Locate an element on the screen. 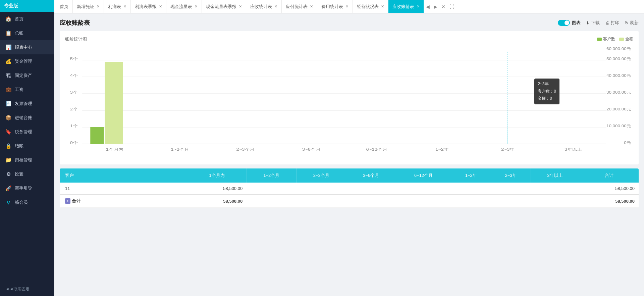 Image resolution: width=644 pixels, height=296 pixels. sidebar-label-settings: 设置 is located at coordinates (19, 174).